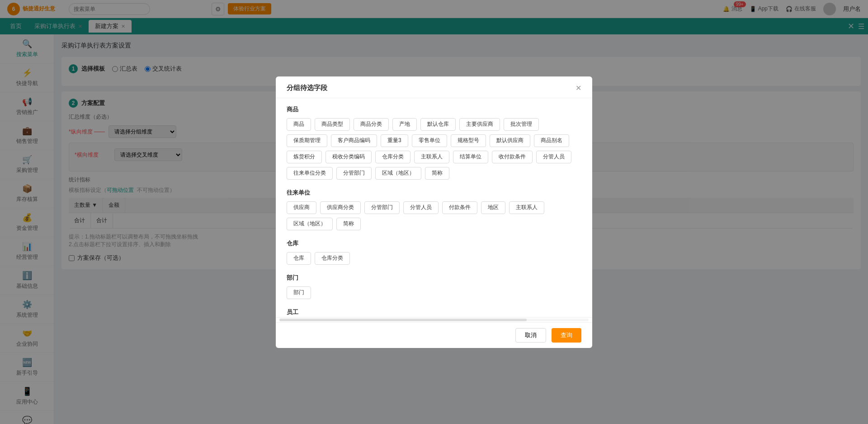 The width and height of the screenshot is (868, 424). Describe the element at coordinates (434, 216) in the screenshot. I see `partner-field-tags: 供应商 供应商分类 分管部门 分管人员 付款条件 地区 主联系人 区域（地区） …` at that location.